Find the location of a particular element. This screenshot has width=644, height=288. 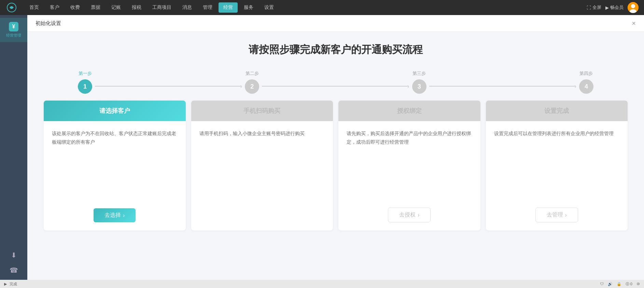

vip-btn: ▶ 畅会员 is located at coordinates (615, 8).